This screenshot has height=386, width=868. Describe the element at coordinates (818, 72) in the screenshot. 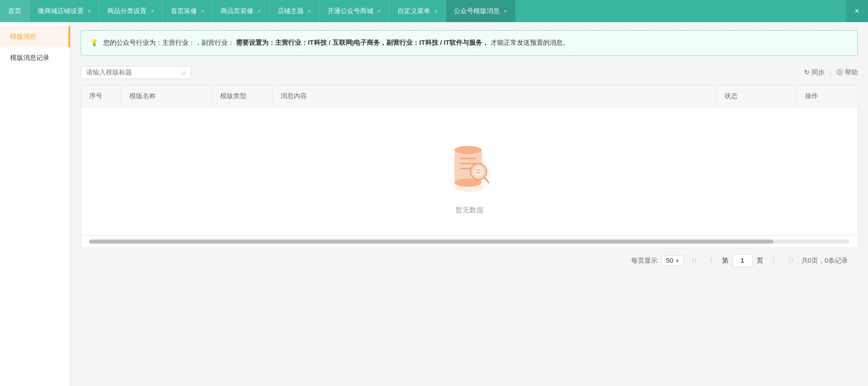

I see `sync-label: 同步` at that location.